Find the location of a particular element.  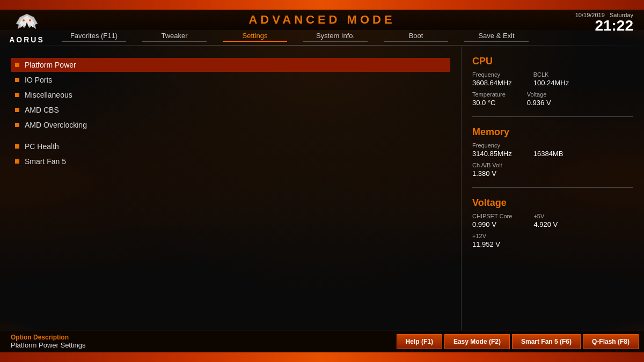

help-button: Help (F1) is located at coordinates (420, 342).